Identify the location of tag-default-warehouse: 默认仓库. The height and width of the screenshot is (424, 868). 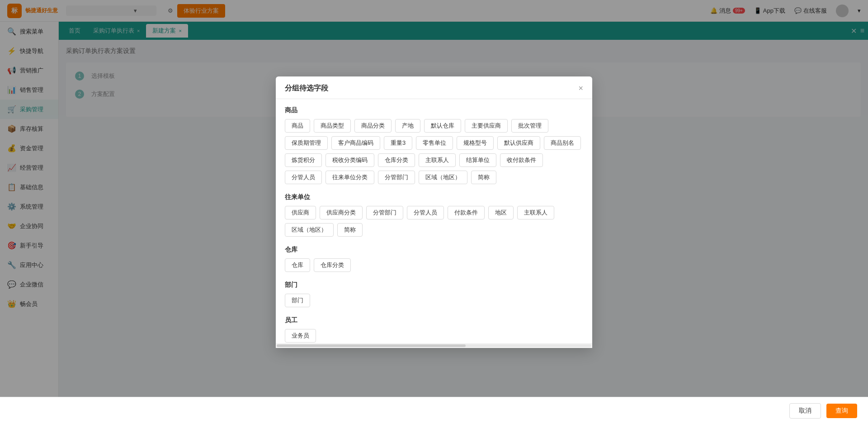
(443, 126).